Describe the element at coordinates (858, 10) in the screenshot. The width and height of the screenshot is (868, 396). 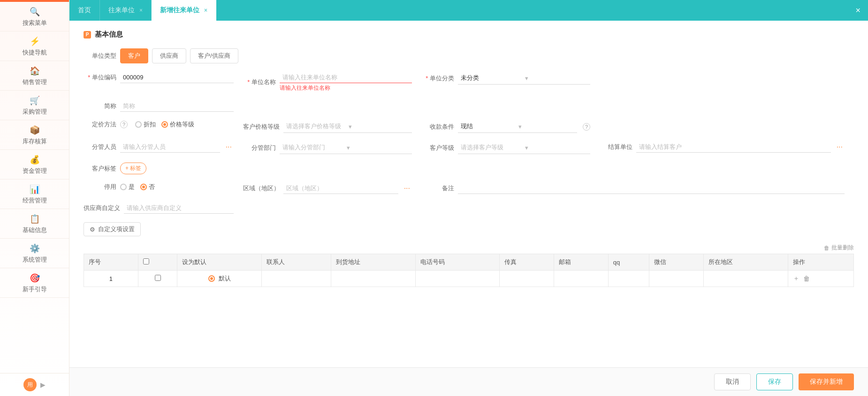
I see `main-close-button: ×` at that location.